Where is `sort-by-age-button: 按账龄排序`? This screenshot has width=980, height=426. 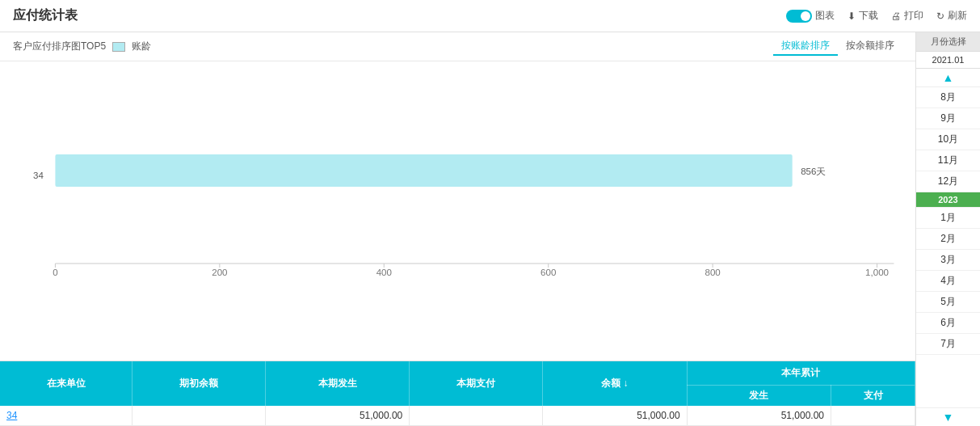
sort-by-age-button: 按账龄排序 is located at coordinates (805, 47).